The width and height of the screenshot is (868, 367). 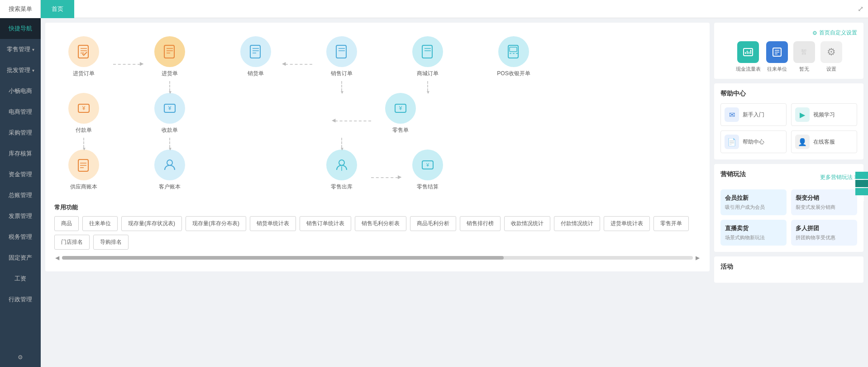 What do you see at coordinates (72, 242) in the screenshot?
I see `common-function-button: 门店排名` at bounding box center [72, 242].